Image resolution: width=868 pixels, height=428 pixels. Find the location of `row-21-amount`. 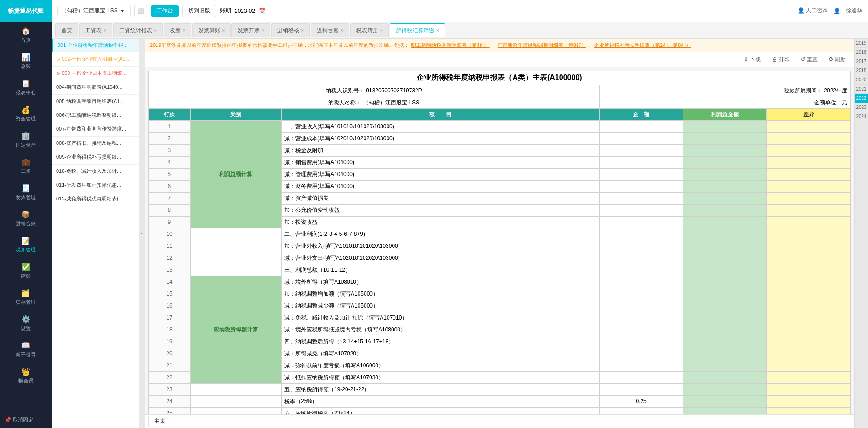

row-21-amount is located at coordinates (641, 318).